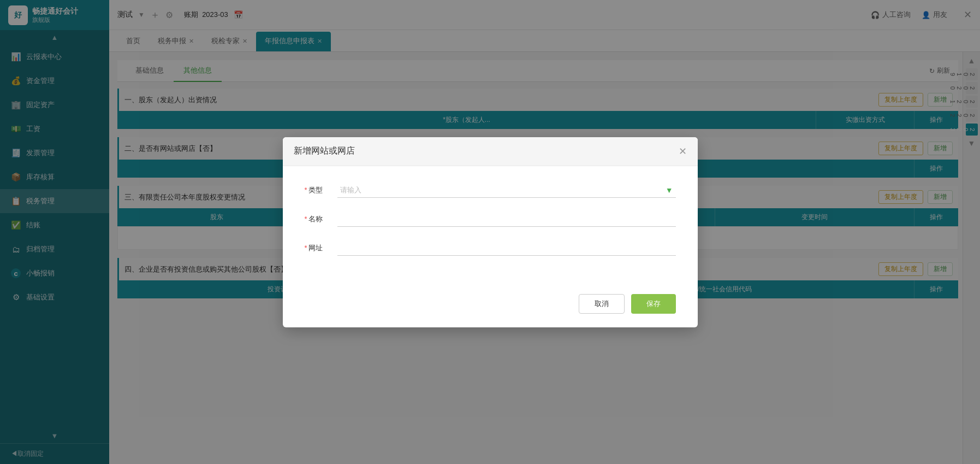 The width and height of the screenshot is (980, 464). What do you see at coordinates (602, 304) in the screenshot?
I see `cancel-button: 取消` at bounding box center [602, 304].